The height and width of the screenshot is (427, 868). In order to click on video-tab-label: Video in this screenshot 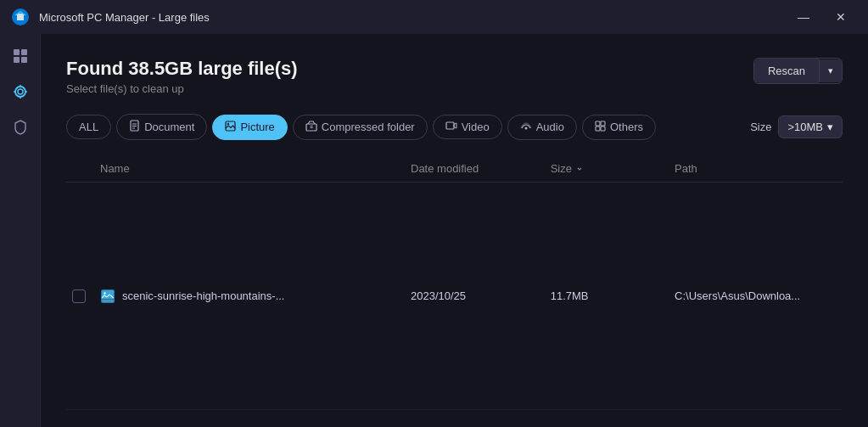, I will do `click(475, 127)`.